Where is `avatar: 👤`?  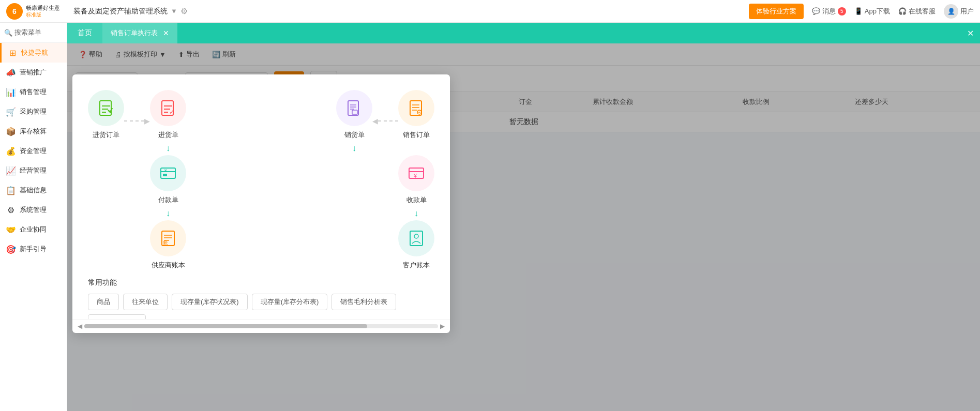 avatar: 👤 is located at coordinates (951, 11).